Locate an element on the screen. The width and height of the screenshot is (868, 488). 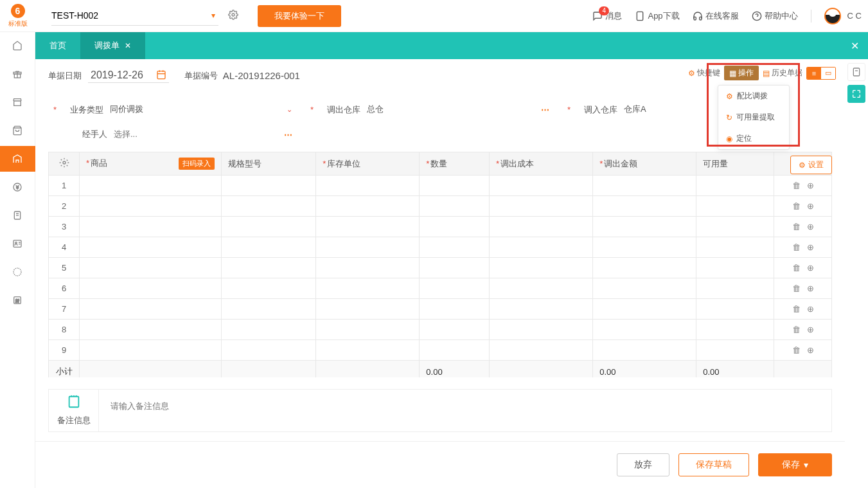
nav-home is located at coordinates (17, 46).